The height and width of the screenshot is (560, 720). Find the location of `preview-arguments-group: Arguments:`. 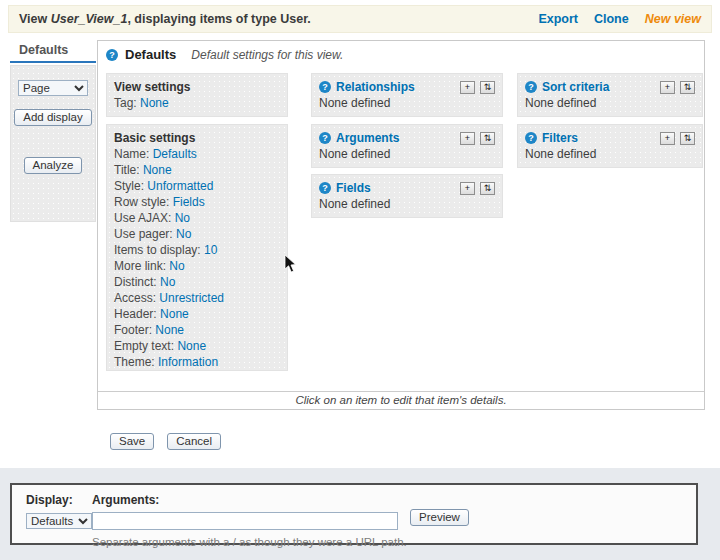

preview-arguments-group: Arguments: is located at coordinates (245, 512).